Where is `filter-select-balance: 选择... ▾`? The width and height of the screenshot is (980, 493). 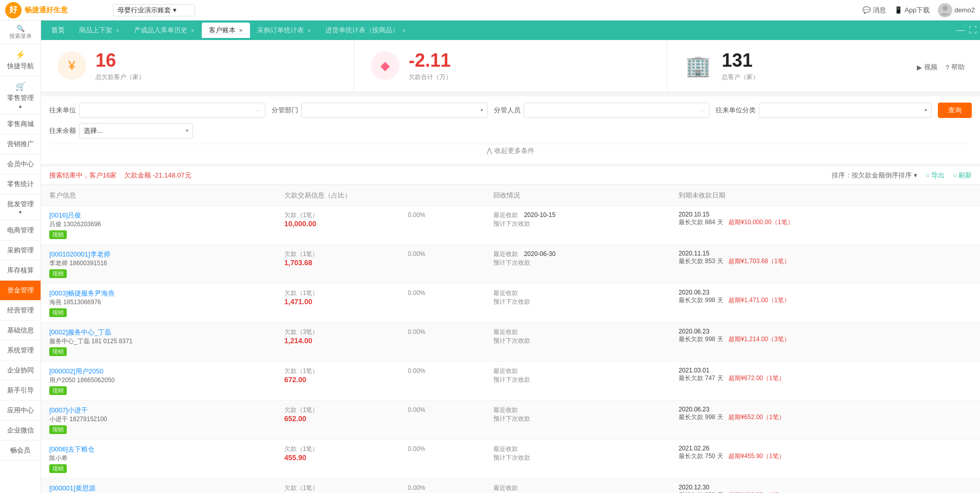
filter-select-balance: 选择... ▾ is located at coordinates (136, 131).